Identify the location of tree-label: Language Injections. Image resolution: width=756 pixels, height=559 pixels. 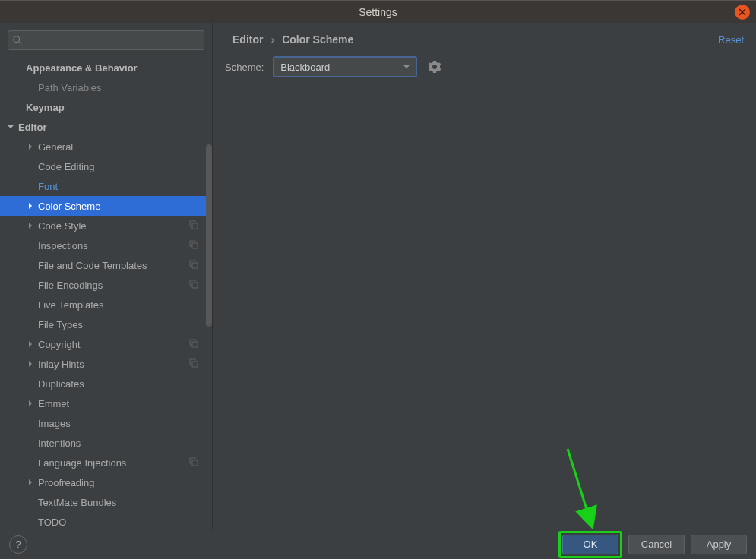
(125, 463).